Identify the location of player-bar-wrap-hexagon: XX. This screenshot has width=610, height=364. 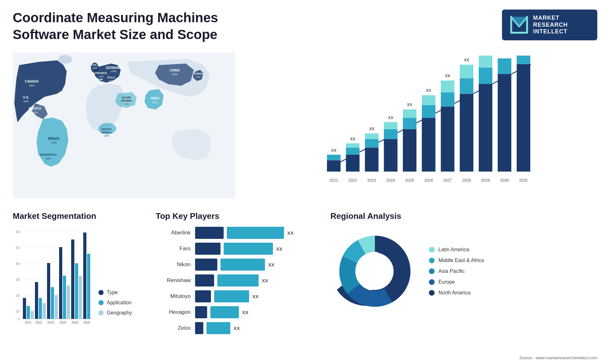
(258, 312).